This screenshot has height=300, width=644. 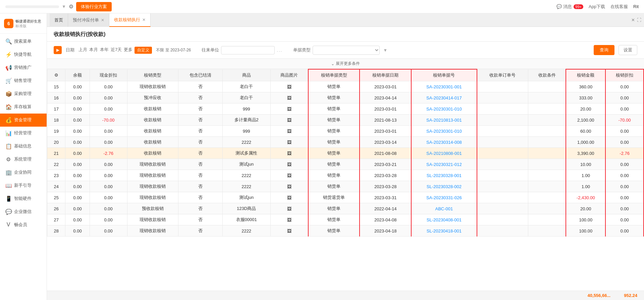 I want to click on cell-verify-bill-no: SA-20230314-008, so click(x=444, y=142).